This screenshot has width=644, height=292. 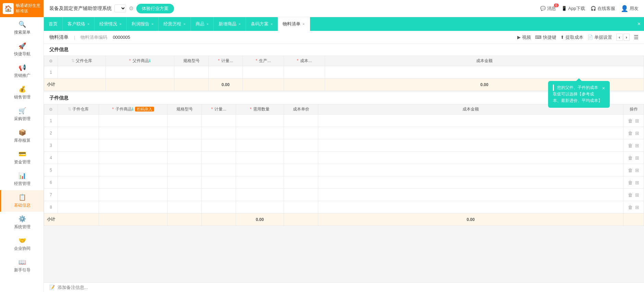 I want to click on copy-btn-7: ⊞, so click(x=637, y=195).